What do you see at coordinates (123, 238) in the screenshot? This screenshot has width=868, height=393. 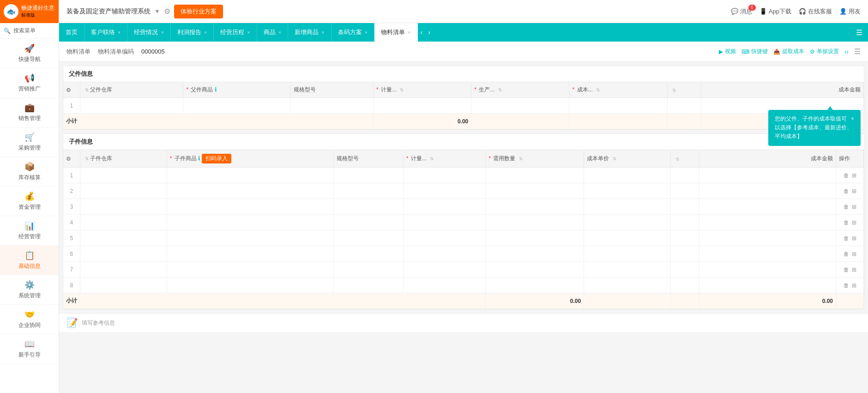 I see `child-row-5-warehouse` at bounding box center [123, 238].